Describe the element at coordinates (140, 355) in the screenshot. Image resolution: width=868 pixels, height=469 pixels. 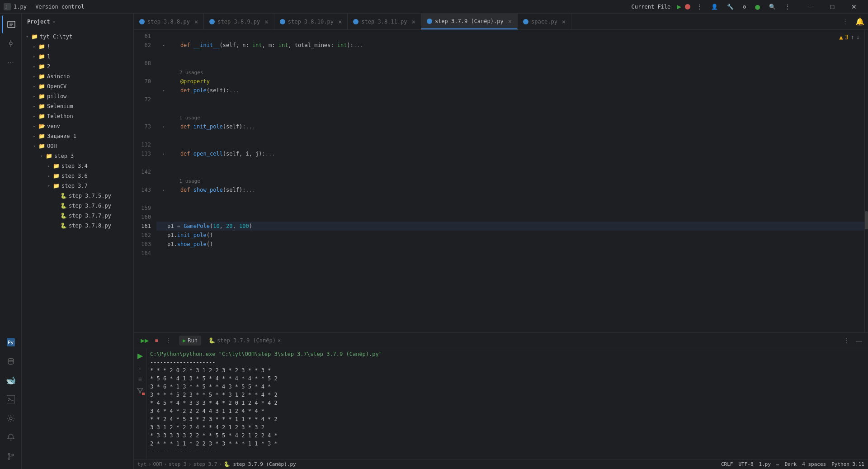
I see `term-play-btn: ▶` at that location.